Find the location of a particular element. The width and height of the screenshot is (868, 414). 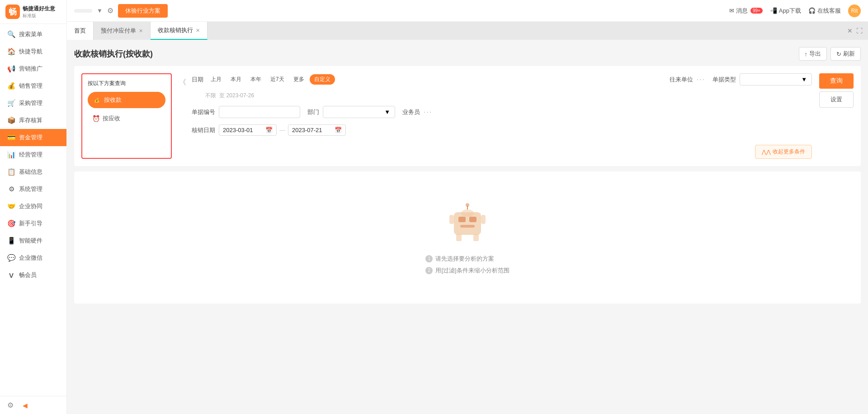

sidebar-item-sales: 💰 销售管理 is located at coordinates (33, 86).